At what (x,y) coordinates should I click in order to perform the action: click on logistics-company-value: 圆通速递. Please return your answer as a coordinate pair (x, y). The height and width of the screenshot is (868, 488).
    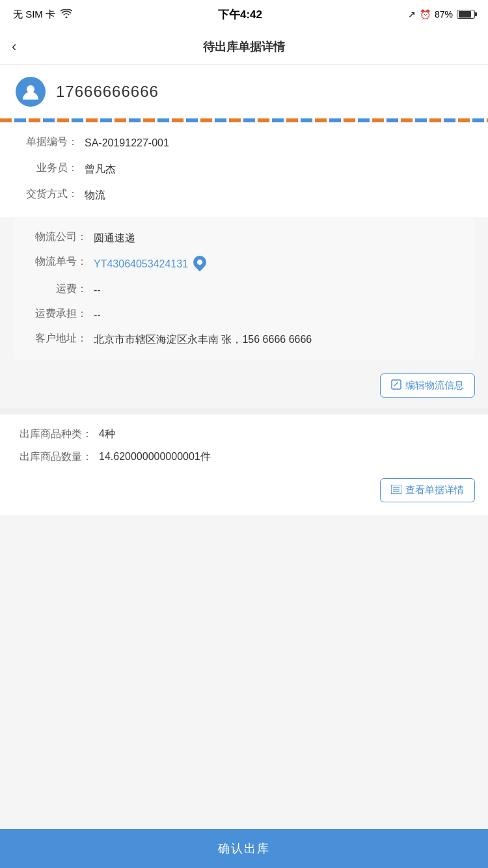
    Looking at the image, I should click on (277, 238).